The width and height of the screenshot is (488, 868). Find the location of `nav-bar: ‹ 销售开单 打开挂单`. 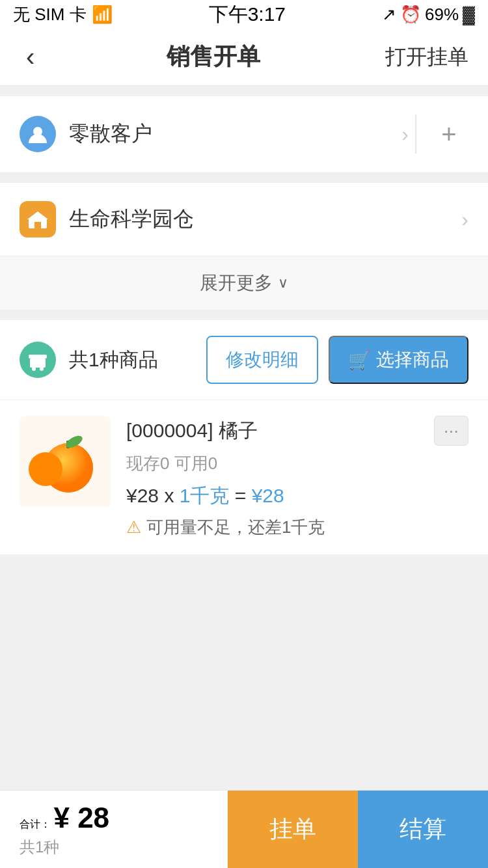

nav-bar: ‹ 销售开单 打开挂单 is located at coordinates (244, 57).